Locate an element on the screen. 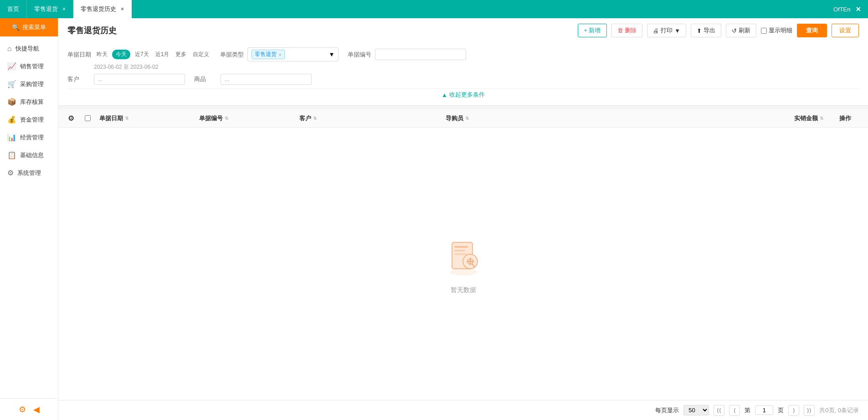  th-guide: 导购员 ⇅ is located at coordinates (492, 118).